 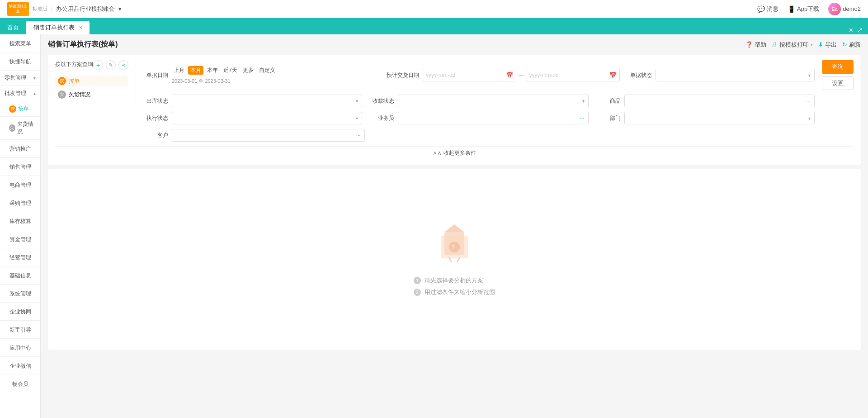 I want to click on payment-status-select: ▾, so click(x=493, y=101).